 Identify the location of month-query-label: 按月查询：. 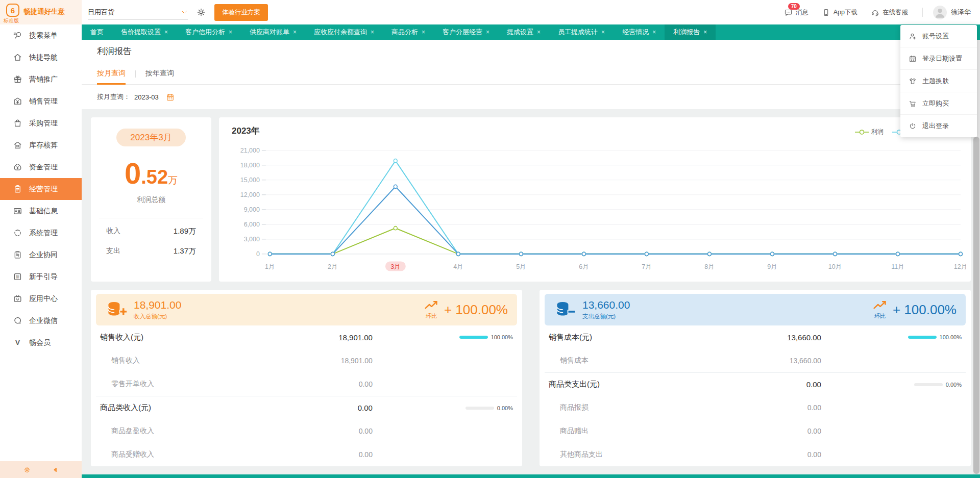
(113, 97).